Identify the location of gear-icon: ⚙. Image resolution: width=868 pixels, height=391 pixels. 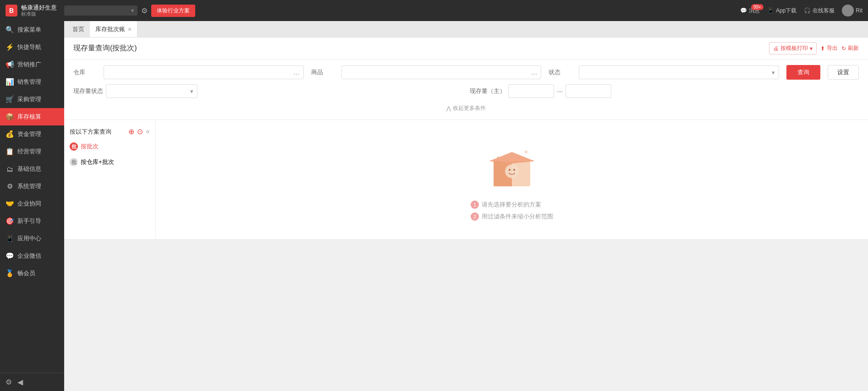
(10, 186).